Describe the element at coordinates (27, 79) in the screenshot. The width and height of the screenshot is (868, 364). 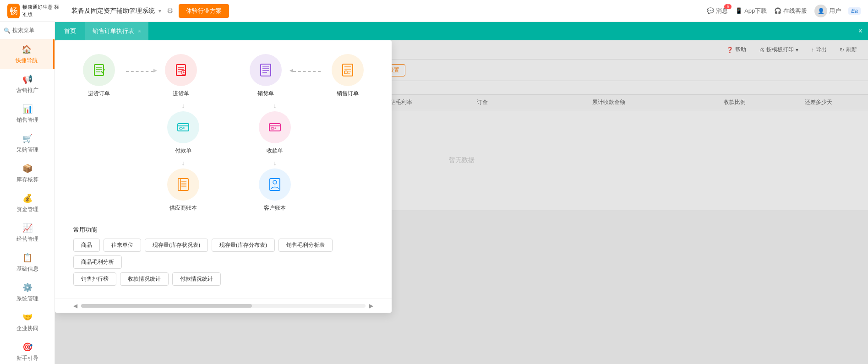
I see `marketing-icon: 📢` at that location.